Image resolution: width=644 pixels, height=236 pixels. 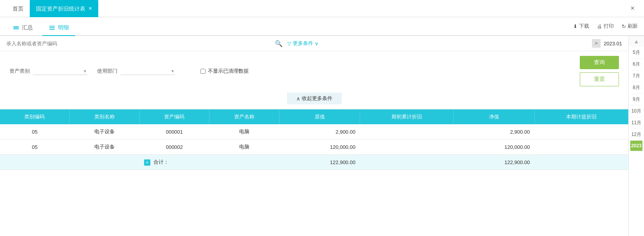 I want to click on col-header-net-value: 净值, so click(x=494, y=117).